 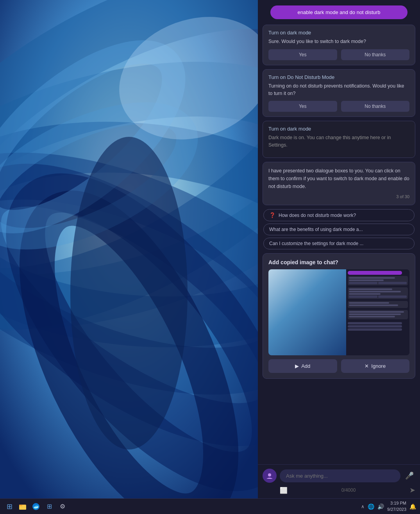 I want to click on question-icon: ❓, so click(x=272, y=215).